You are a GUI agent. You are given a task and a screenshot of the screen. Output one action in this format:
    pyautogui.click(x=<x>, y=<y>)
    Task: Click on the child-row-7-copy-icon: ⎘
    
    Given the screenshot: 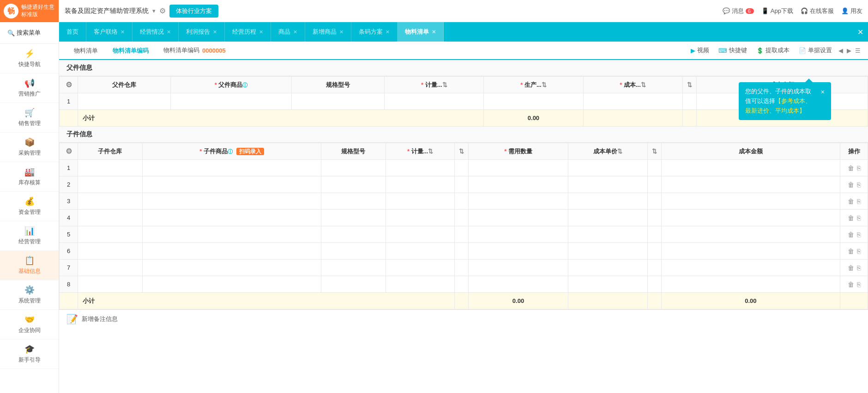 What is the action you would take?
    pyautogui.click(x=859, y=268)
    